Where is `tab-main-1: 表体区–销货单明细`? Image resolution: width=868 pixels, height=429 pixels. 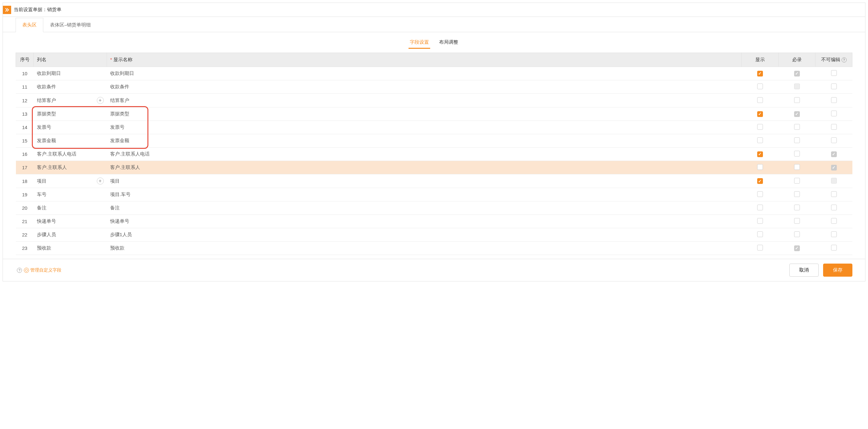 tab-main-1: 表体区–销货单明细 is located at coordinates (70, 25).